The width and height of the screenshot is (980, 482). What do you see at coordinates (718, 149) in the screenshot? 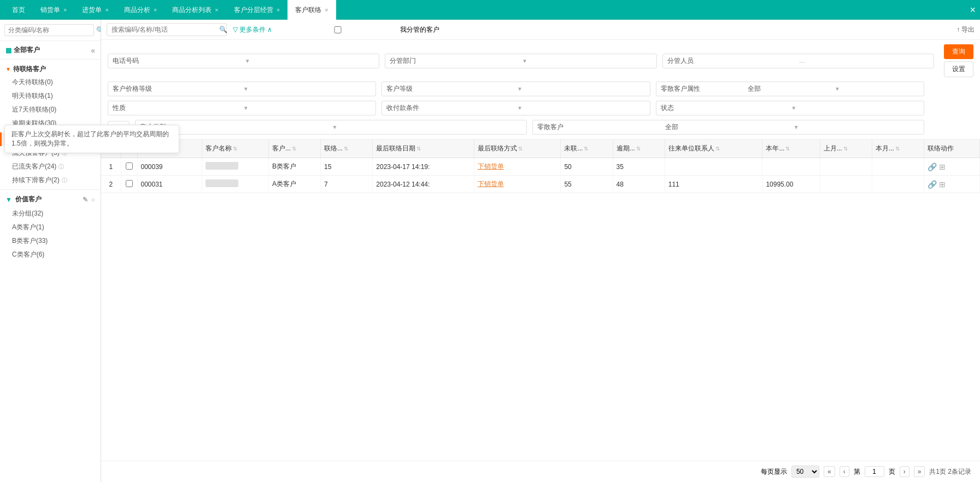
I see `unit-contact-sort-icon: ⇅` at bounding box center [718, 149].